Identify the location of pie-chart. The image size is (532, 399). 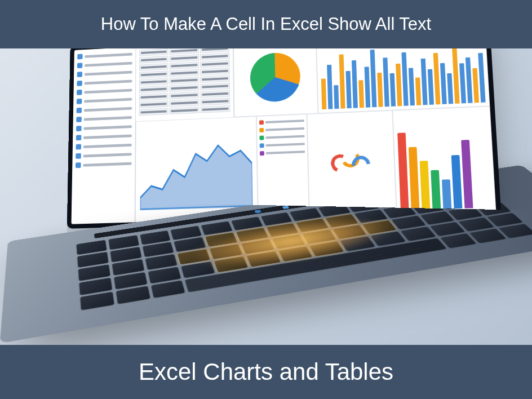
(276, 83).